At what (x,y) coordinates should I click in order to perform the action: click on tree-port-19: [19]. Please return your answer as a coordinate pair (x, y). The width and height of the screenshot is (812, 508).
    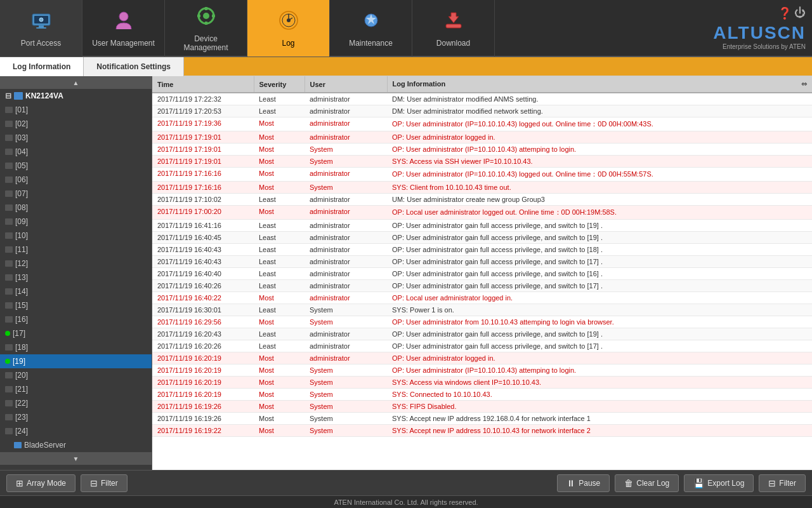
    Looking at the image, I should click on (76, 361).